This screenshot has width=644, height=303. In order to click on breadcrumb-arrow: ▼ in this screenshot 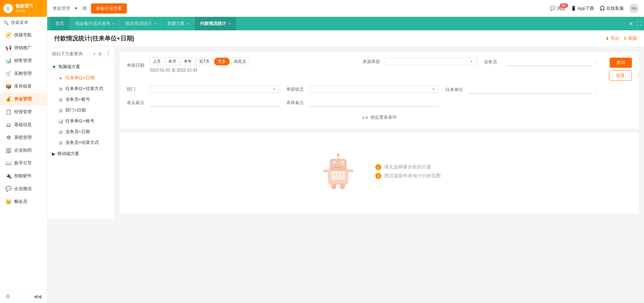, I will do `click(76, 8)`.